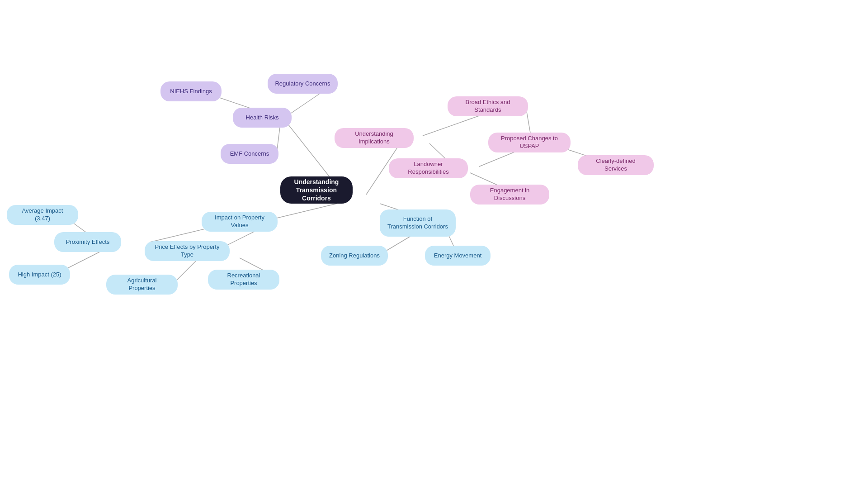  I want to click on regulatory-concerns-node: Regulatory Concerns, so click(303, 84).